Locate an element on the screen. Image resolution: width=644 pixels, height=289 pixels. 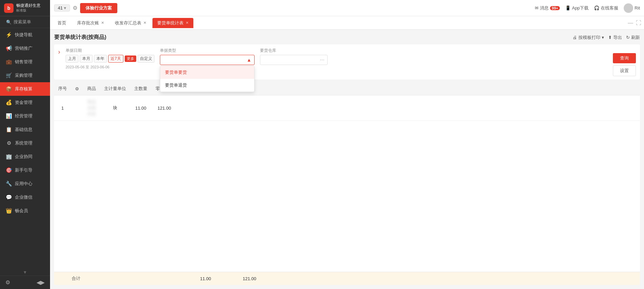
query-button: 查询 is located at coordinates (624, 58).